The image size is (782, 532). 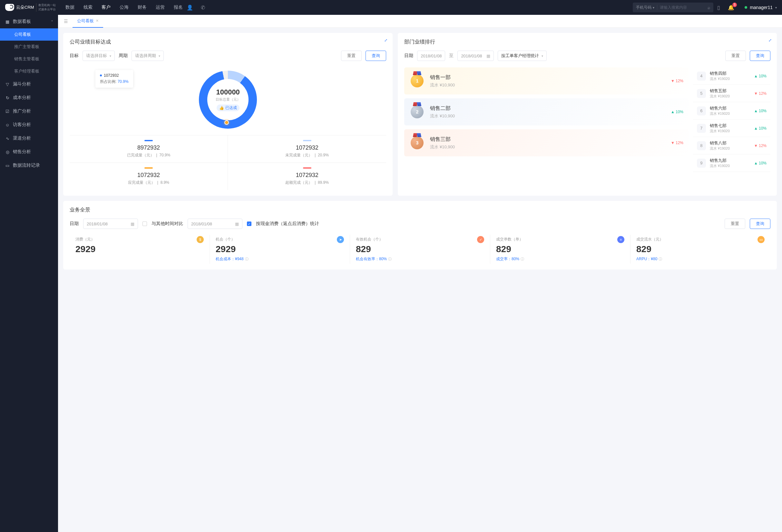 What do you see at coordinates (746, 7) in the screenshot?
I see `status-dot-icon` at bounding box center [746, 7].